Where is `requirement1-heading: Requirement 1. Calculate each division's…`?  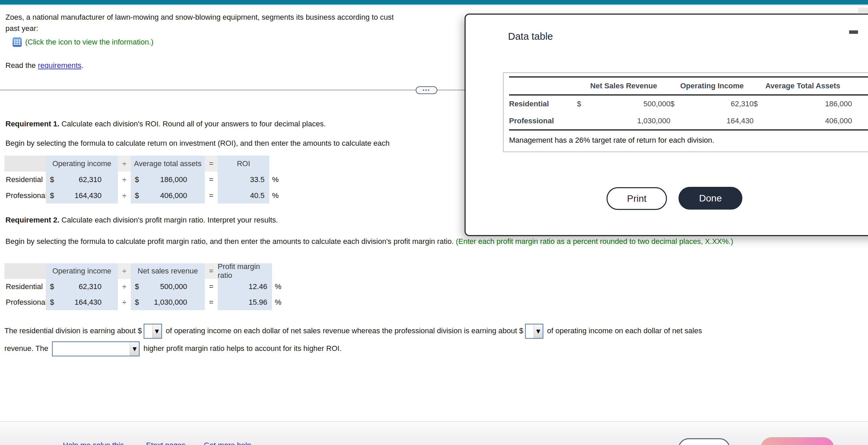
requirement1-heading: Requirement 1. Calculate each division's… is located at coordinates (166, 124).